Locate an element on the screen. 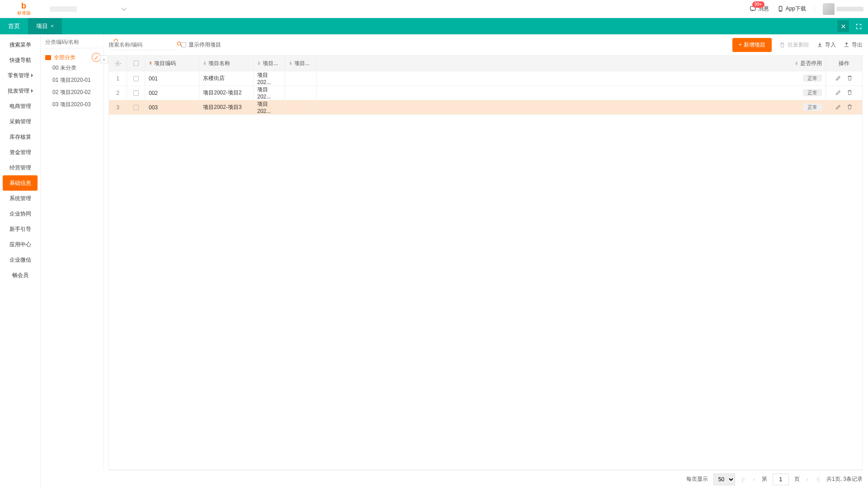 The image size is (868, 488). tab-projects: 项目 × is located at coordinates (45, 26).